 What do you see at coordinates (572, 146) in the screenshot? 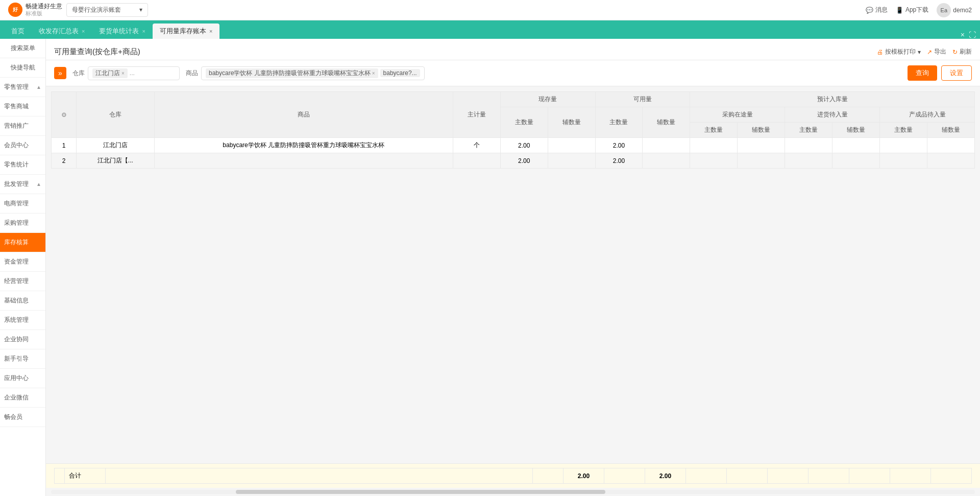
I see `row-1-stock-aux` at bounding box center [572, 146].